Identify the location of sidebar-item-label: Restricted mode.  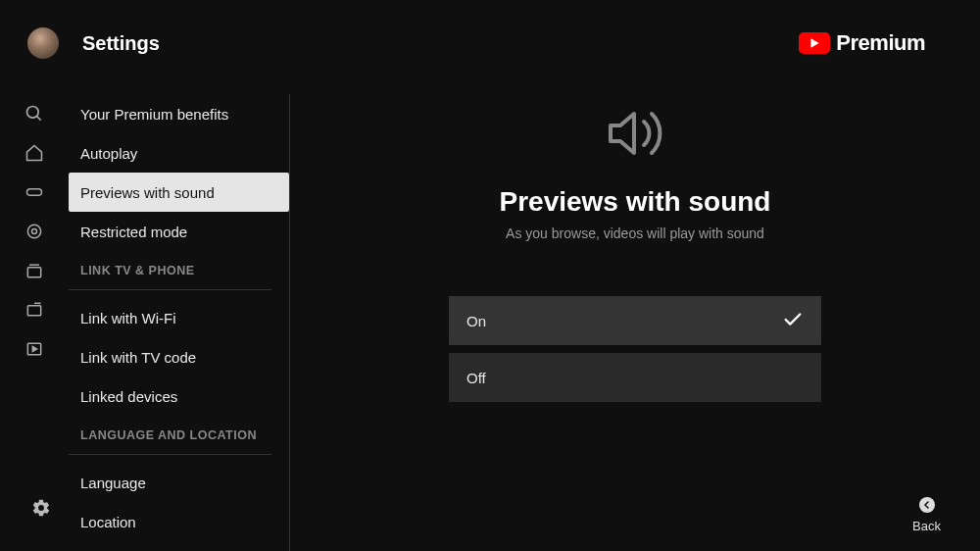
(133, 231).